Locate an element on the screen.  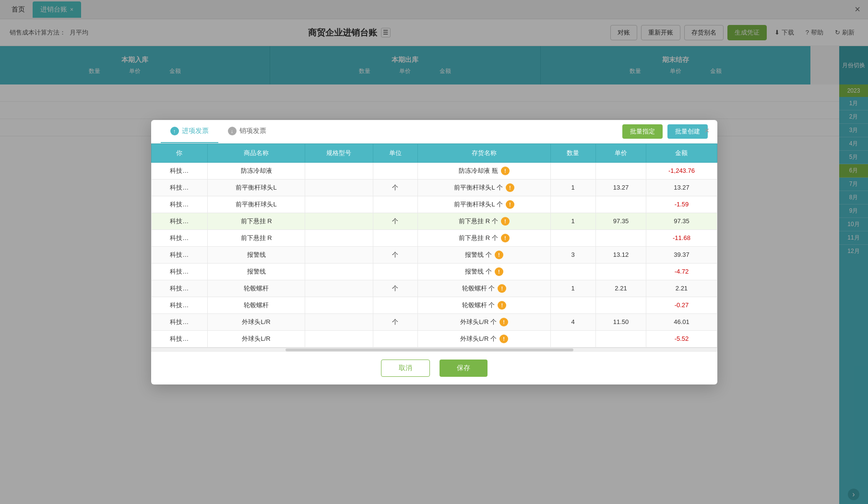
table-row: 科技…报警线报警线 个!-4.72 is located at coordinates (434, 272).